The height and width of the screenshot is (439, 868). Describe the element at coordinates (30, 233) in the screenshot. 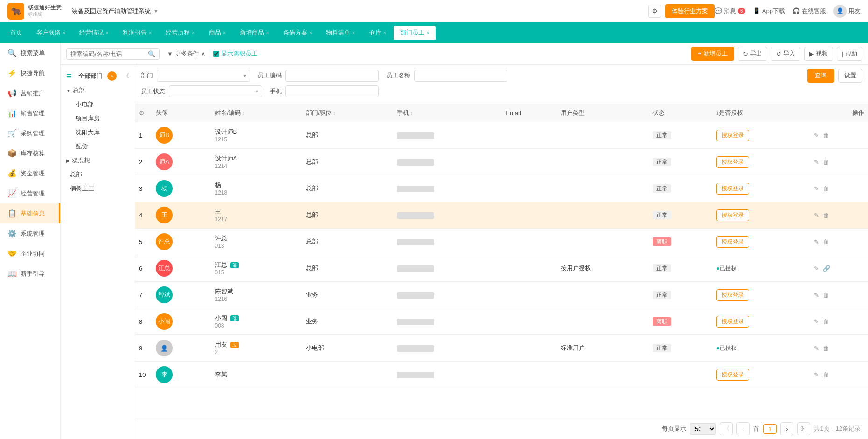

I see `sidebar-item-system: ⚙️ 系统管理` at that location.